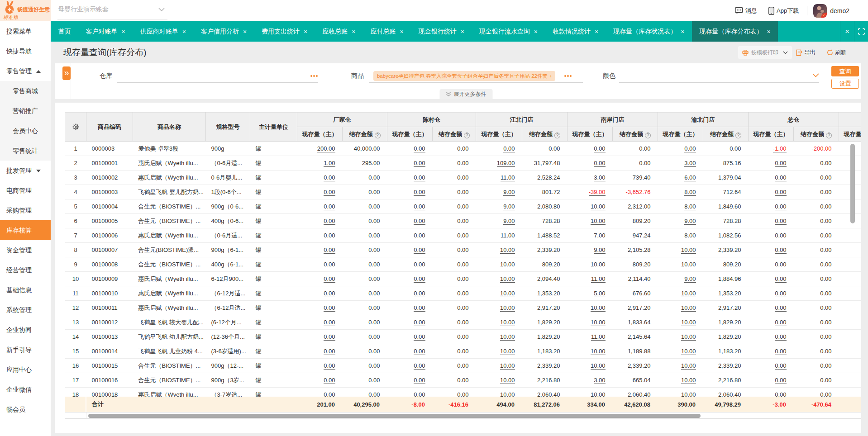  Describe the element at coordinates (784, 11) in the screenshot. I see `app-download-button: App下载` at that location.